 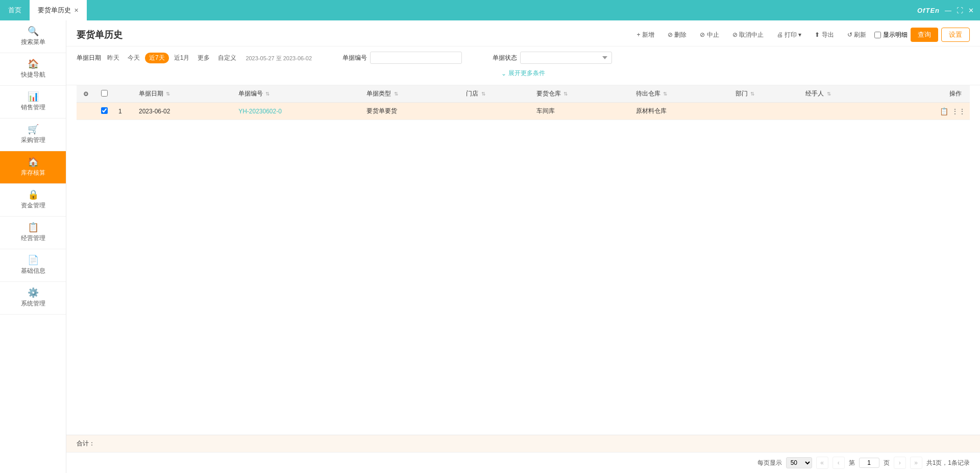 I want to click on sort-icon-doc-number: ⇅, so click(x=267, y=94).